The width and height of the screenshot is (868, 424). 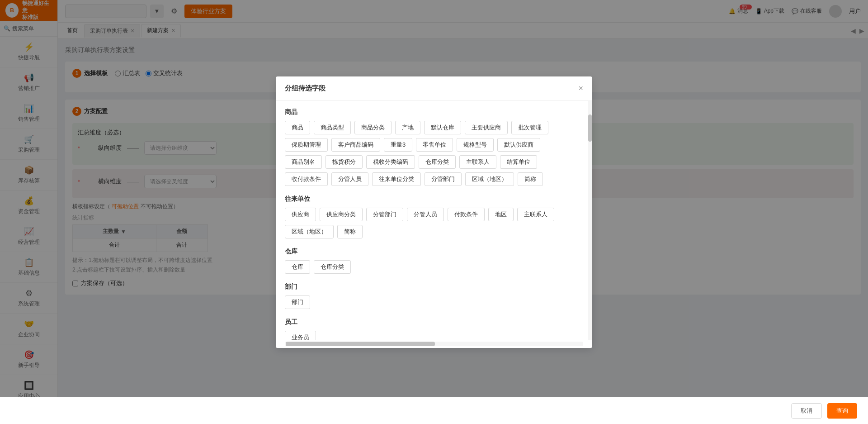 What do you see at coordinates (432, 296) in the screenshot?
I see `field-section-department: 部门部门` at bounding box center [432, 296].